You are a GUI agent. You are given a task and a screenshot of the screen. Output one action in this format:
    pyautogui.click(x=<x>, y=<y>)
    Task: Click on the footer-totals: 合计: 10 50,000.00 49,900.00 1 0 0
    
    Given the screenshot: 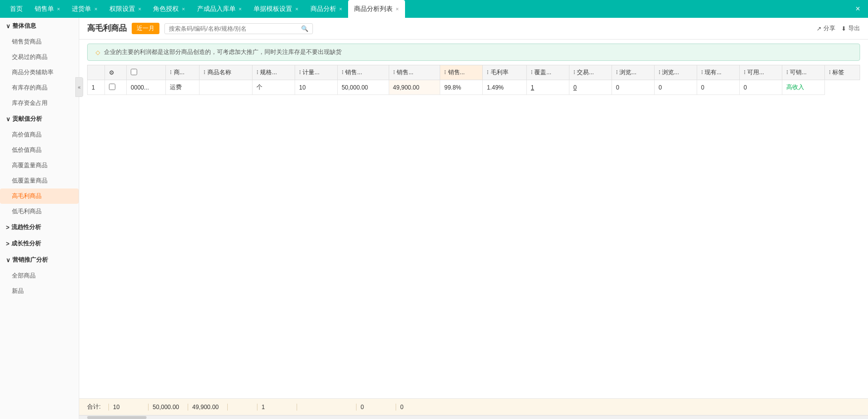 What is the action you would take?
    pyautogui.click(x=473, y=407)
    